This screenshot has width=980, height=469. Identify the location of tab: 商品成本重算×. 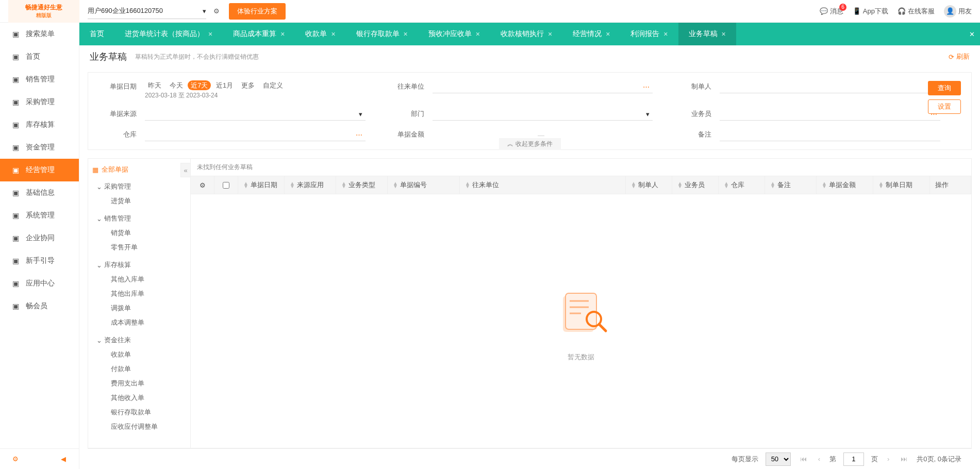
(259, 34).